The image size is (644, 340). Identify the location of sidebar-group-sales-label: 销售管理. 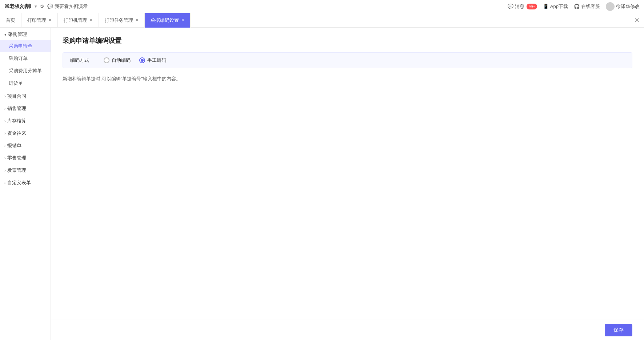
(17, 109).